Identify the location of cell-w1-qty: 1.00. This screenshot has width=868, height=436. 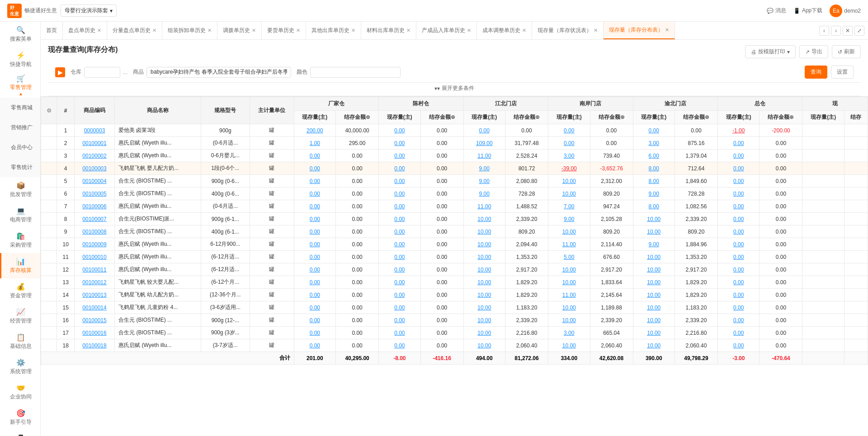
(315, 143).